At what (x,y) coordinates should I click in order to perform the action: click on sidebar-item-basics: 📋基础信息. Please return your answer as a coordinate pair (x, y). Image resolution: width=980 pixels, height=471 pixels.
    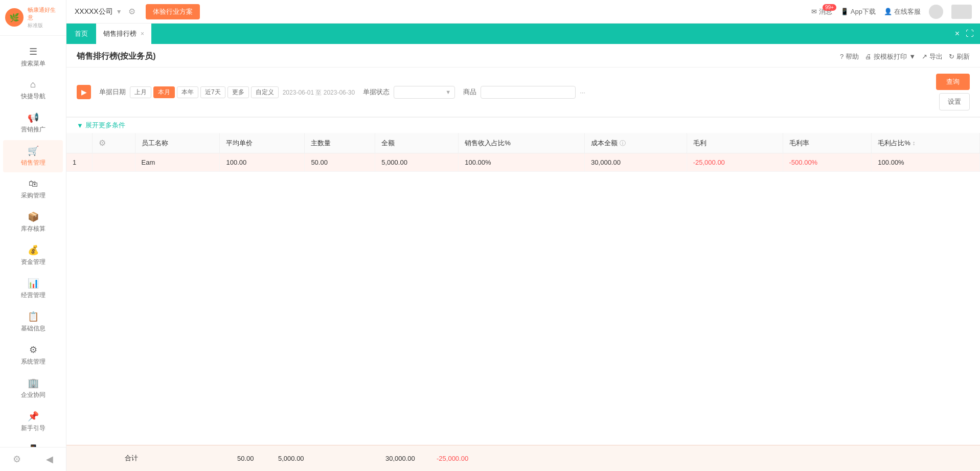
    Looking at the image, I should click on (33, 322).